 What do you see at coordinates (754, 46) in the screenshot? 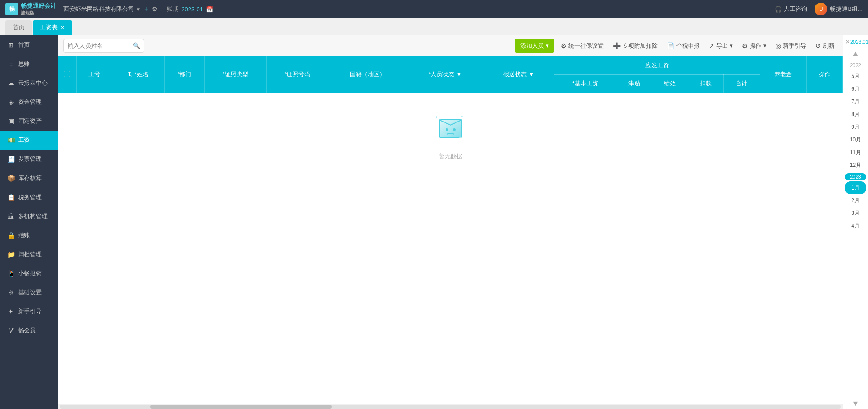
I see `operations-button: ⚙ 操作 ▾` at bounding box center [754, 46].